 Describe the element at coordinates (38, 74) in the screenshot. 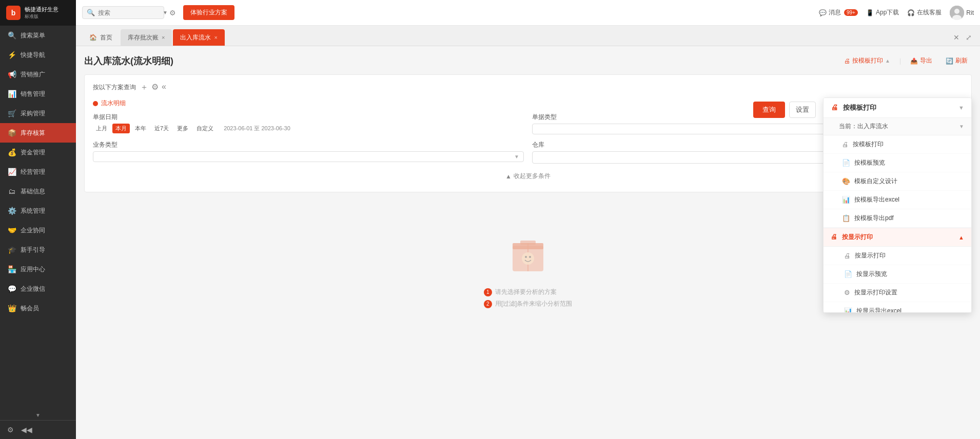

I see `sidebar-item-marketing: 📢 营销推广` at that location.